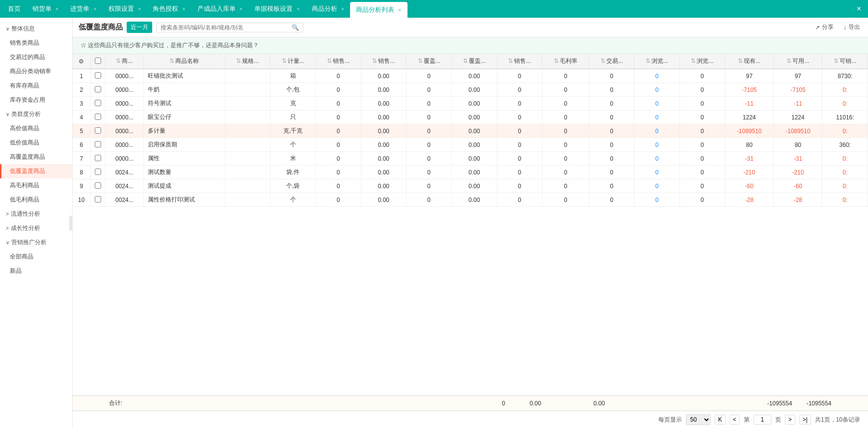 This screenshot has height=428, width=868. What do you see at coordinates (185, 131) in the screenshot?
I see `cell-name: 多计量` at bounding box center [185, 131].